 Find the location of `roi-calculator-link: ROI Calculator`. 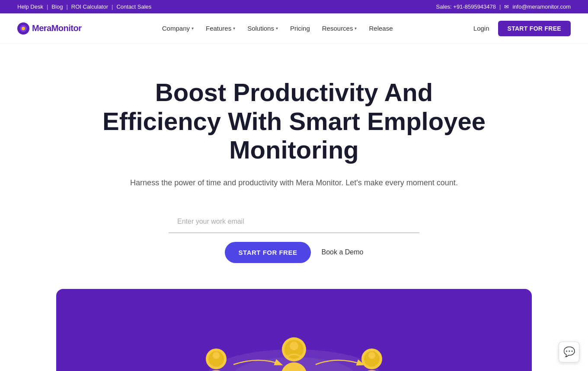

roi-calculator-link: ROI Calculator is located at coordinates (90, 7).